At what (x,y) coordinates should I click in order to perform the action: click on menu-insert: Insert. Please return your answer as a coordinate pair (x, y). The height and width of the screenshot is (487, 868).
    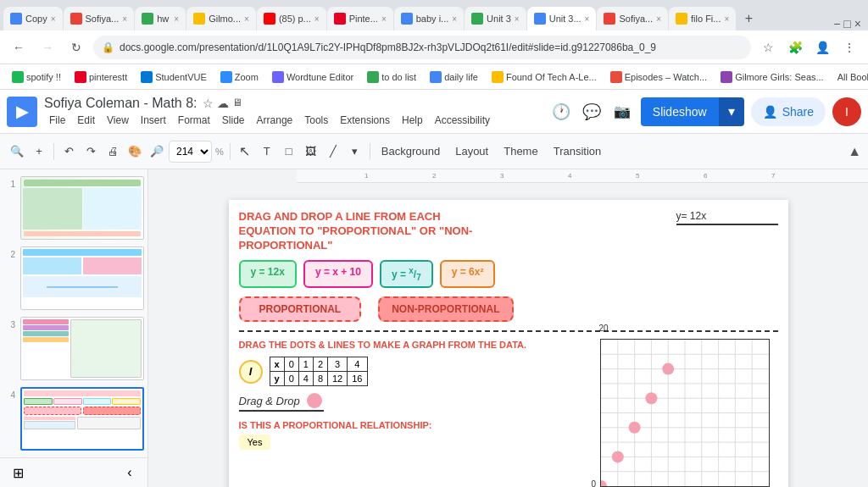
    Looking at the image, I should click on (153, 120).